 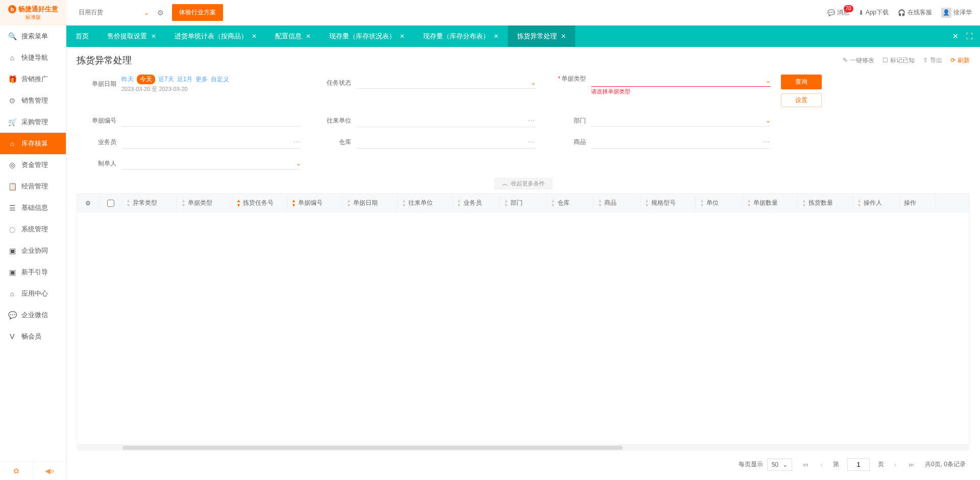 What do you see at coordinates (425, 203) in the screenshot?
I see `table-header-cell: ▲▼往来单位` at bounding box center [425, 203].